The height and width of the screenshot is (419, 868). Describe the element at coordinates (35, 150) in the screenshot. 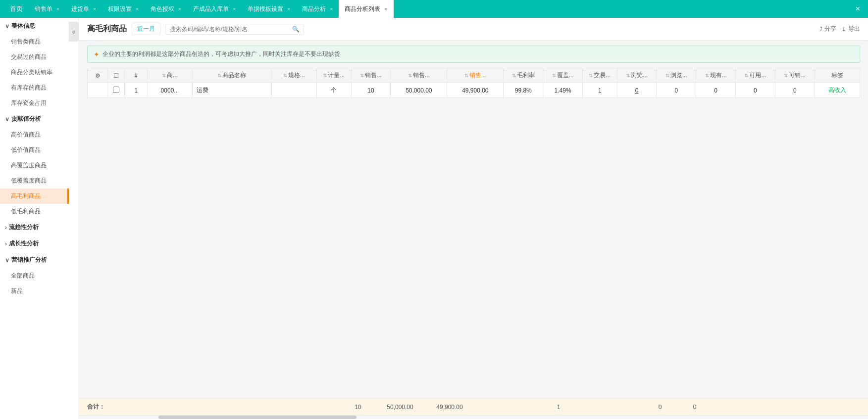

I see `sidebar-item-low-value: 低价值商品` at that location.